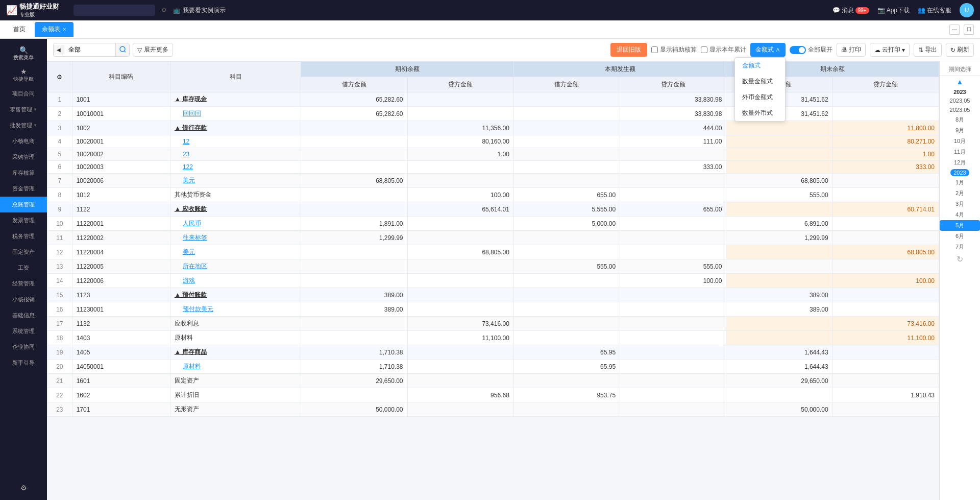  What do you see at coordinates (23, 331) in the screenshot?
I see `sidebar-item-system: 系统管理` at bounding box center [23, 331].